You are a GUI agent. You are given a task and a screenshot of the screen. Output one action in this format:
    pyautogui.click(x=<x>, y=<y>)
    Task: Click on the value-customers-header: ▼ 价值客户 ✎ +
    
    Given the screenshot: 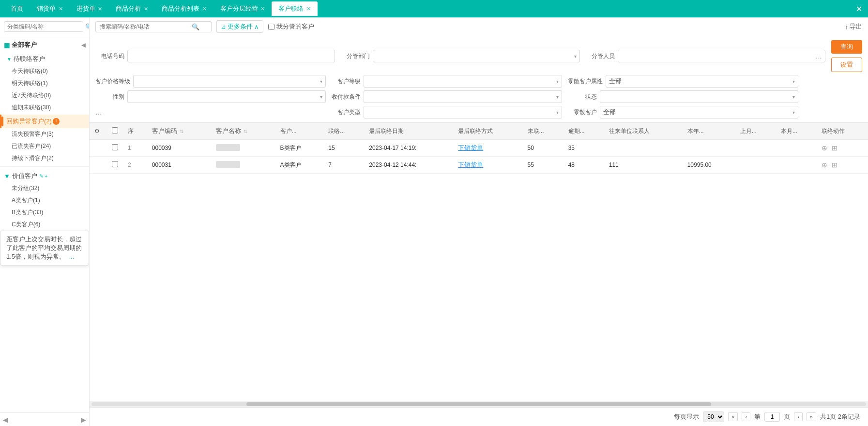 What is the action you would take?
    pyautogui.click(x=45, y=176)
    